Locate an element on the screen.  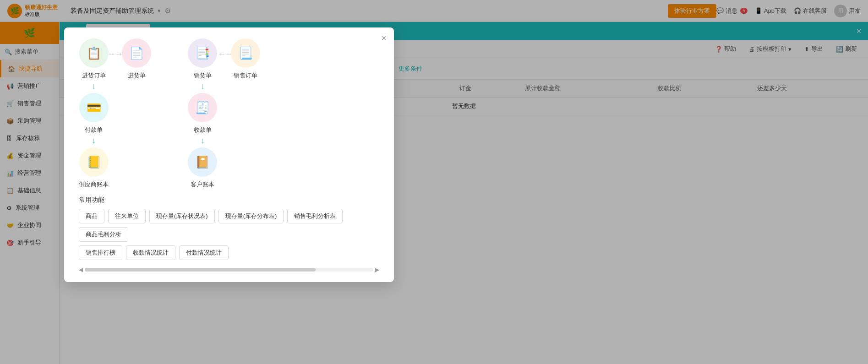
modal-close-btn: × is located at coordinates (384, 38).